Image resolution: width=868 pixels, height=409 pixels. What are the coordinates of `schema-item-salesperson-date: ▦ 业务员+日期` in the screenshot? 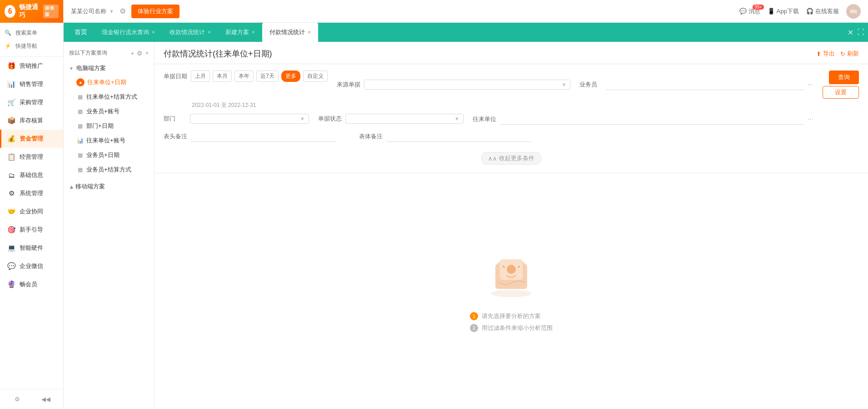 It's located at (109, 155).